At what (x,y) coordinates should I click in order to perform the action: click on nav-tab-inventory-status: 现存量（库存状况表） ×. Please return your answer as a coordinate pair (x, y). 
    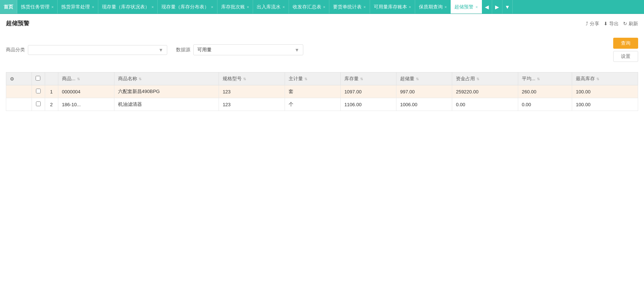
    Looking at the image, I should click on (128, 7).